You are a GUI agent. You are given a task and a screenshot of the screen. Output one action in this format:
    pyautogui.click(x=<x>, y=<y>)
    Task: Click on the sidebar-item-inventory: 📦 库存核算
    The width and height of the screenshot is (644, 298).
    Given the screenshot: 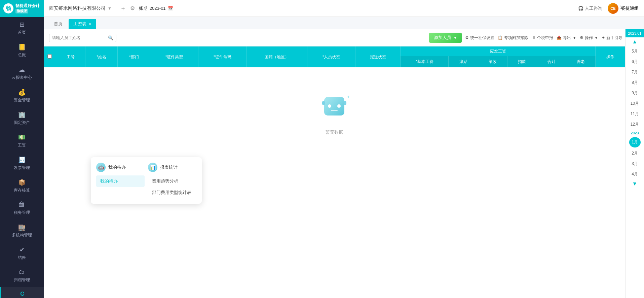 What is the action you would take?
    pyautogui.click(x=22, y=186)
    